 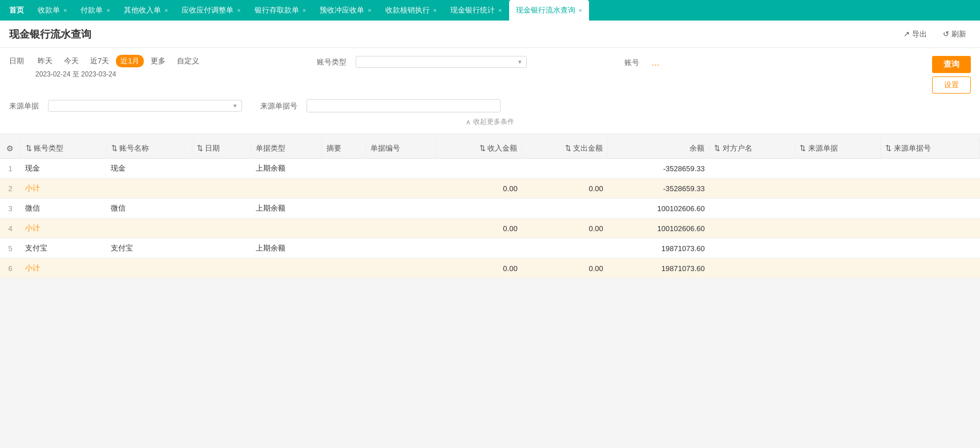 I want to click on th-source-doc: ⇅ 来源单据, so click(x=838, y=148).